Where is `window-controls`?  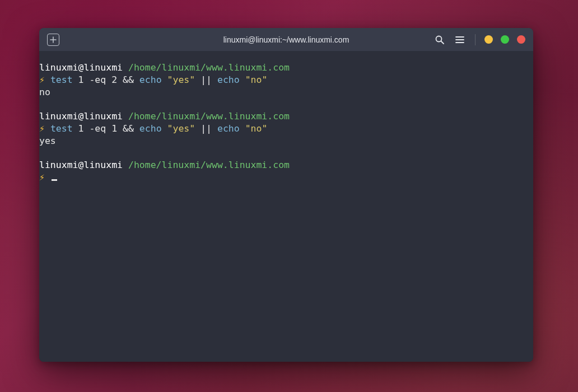
window-controls is located at coordinates (505, 39).